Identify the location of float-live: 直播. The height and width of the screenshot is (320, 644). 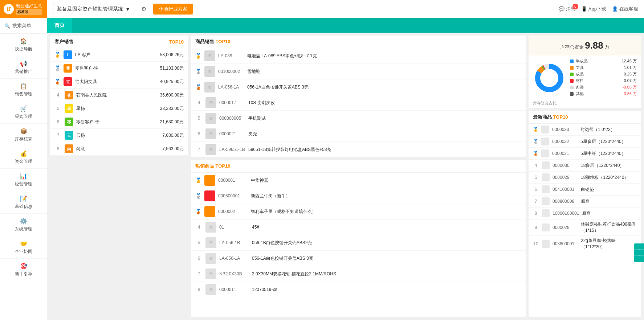
(639, 259).